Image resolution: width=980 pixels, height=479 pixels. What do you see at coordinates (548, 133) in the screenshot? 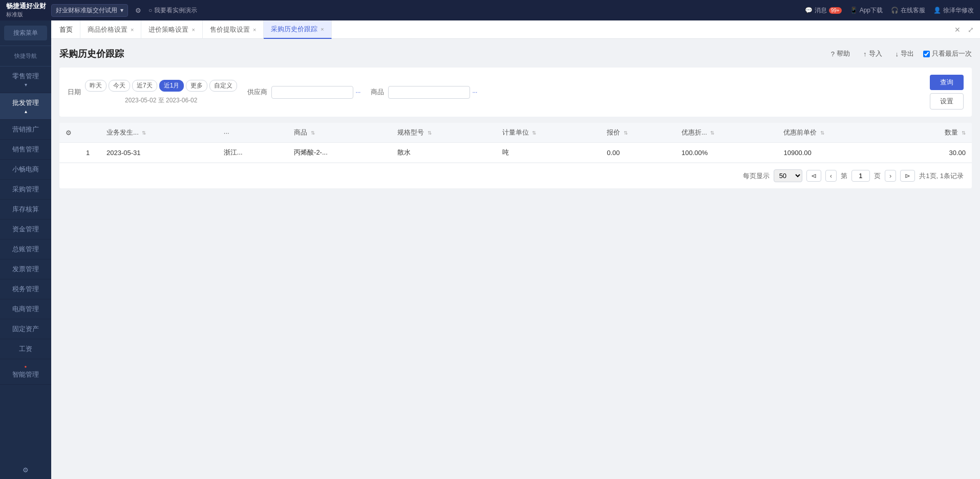
I see `th-unit: 计量单位 ⇅` at bounding box center [548, 133].